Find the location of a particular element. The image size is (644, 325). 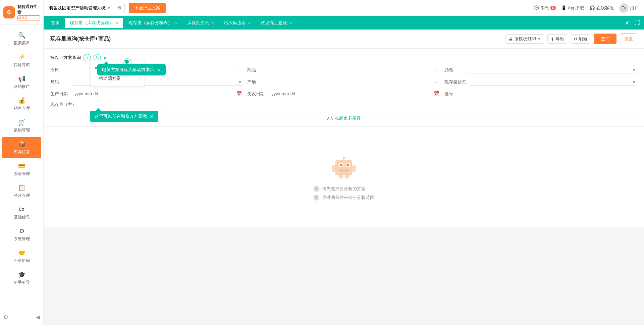

online-support-action: 🎧 在线客服 is located at coordinates (602, 8).